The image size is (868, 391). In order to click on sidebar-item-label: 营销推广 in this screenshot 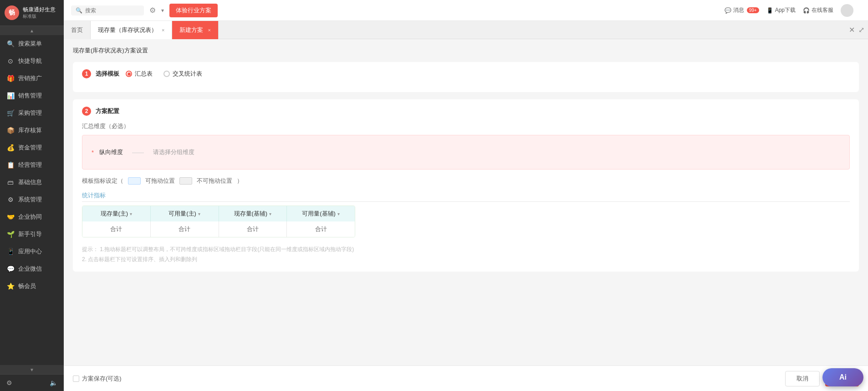, I will do `click(30, 78)`.